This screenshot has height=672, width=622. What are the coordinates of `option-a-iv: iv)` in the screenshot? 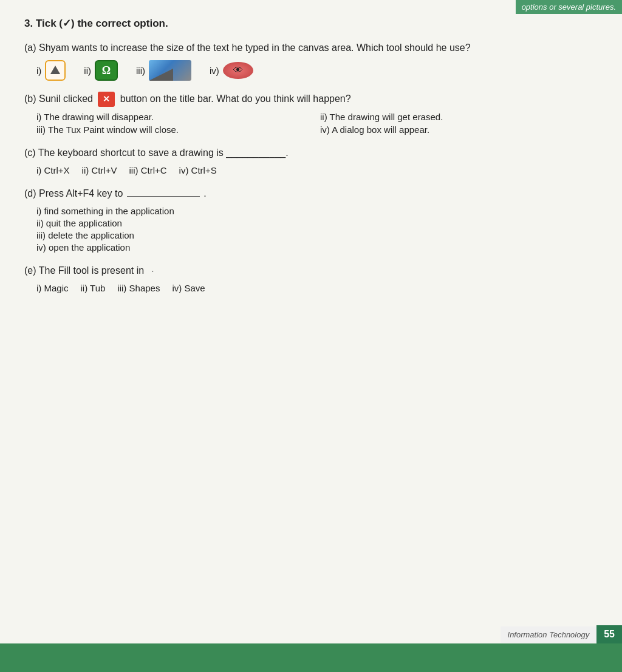 It's located at (231, 70).